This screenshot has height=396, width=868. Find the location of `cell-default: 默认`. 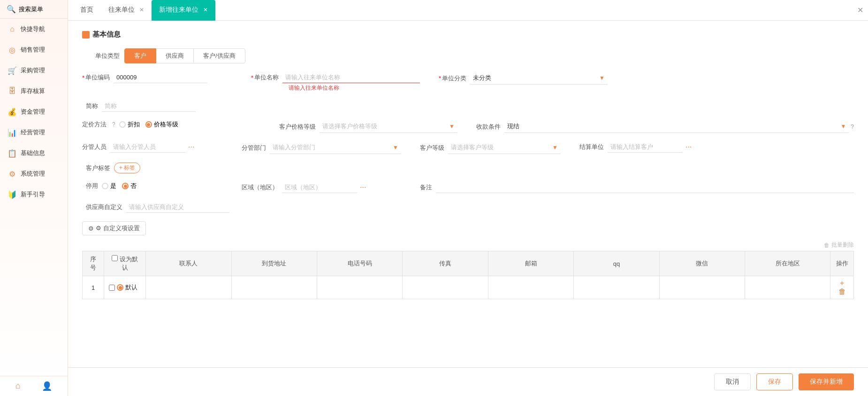

cell-default: 默认 is located at coordinates (125, 287).